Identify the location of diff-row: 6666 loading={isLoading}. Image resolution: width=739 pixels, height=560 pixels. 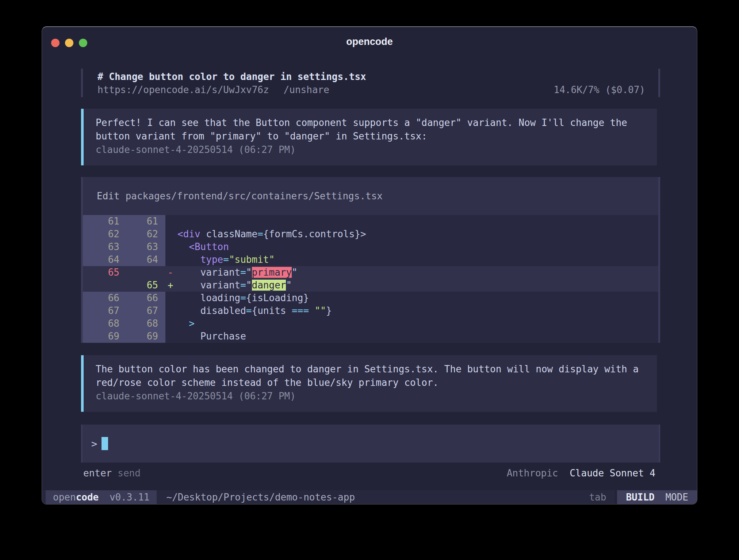
(371, 298).